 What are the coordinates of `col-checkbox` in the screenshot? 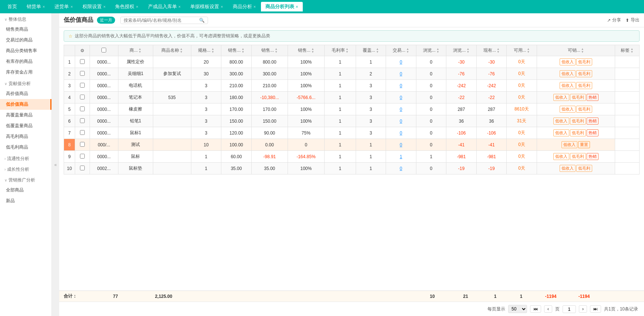 It's located at (104, 51).